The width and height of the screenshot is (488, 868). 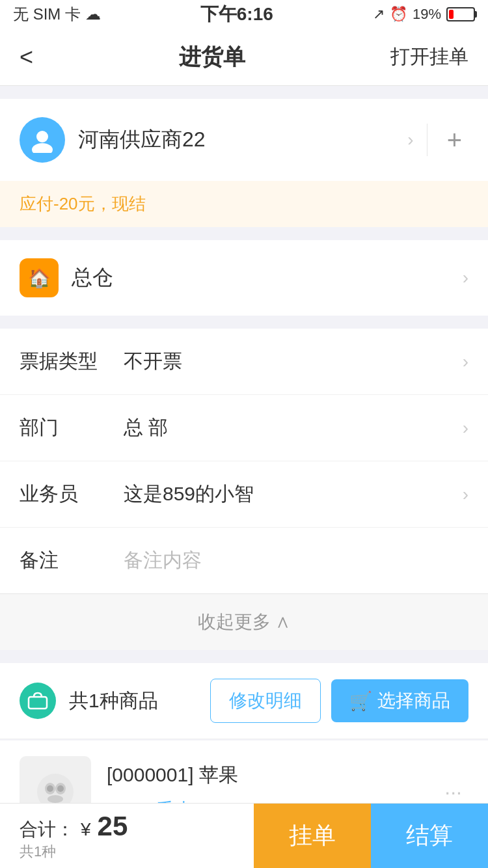 What do you see at coordinates (244, 362) in the screenshot?
I see `invoice-type-row: 票据类型 不开票 ›` at bounding box center [244, 362].